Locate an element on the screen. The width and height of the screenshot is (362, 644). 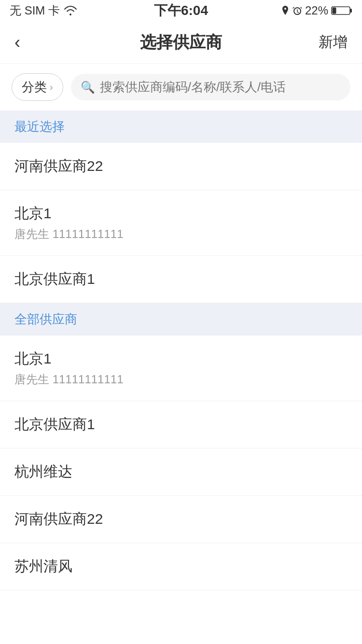
category-label: 分类 is located at coordinates (34, 87).